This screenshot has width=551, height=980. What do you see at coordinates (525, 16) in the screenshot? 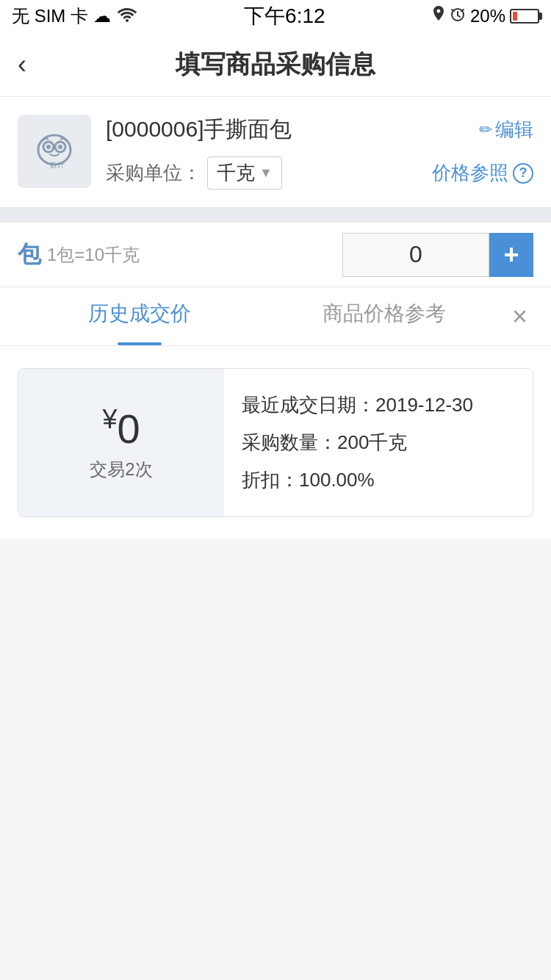
I see `battery-icon` at bounding box center [525, 16].